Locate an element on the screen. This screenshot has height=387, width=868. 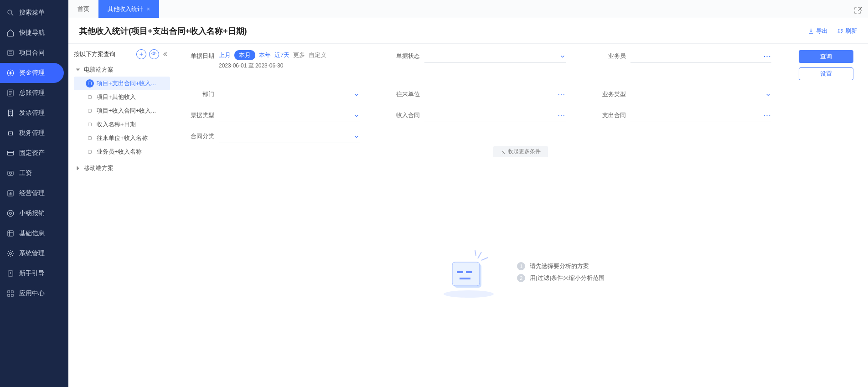
date-option: 本年 is located at coordinates (265, 55).